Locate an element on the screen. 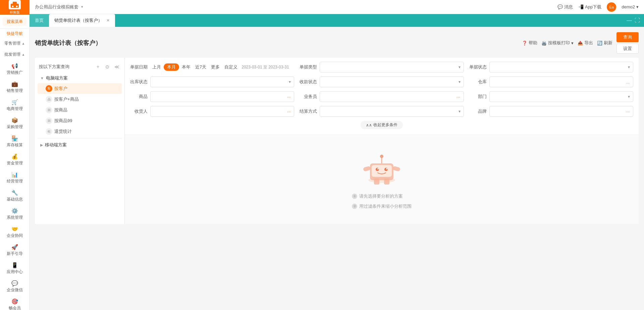 The width and height of the screenshot is (644, 310). sidebar-item-finance: 💰 资金管理 is located at coordinates (15, 160).